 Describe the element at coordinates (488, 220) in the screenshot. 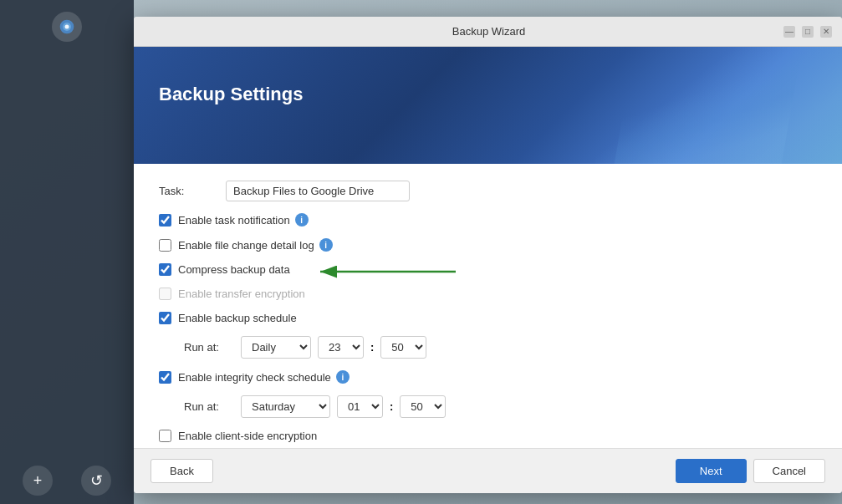

I see `task-notification-row: Enable task notification i` at that location.